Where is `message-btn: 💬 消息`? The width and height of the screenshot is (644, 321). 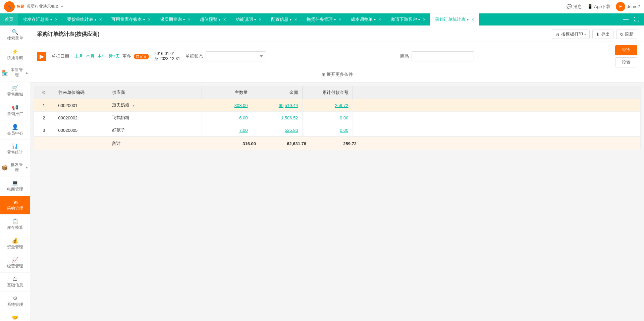 message-btn: 💬 消息 is located at coordinates (574, 7).